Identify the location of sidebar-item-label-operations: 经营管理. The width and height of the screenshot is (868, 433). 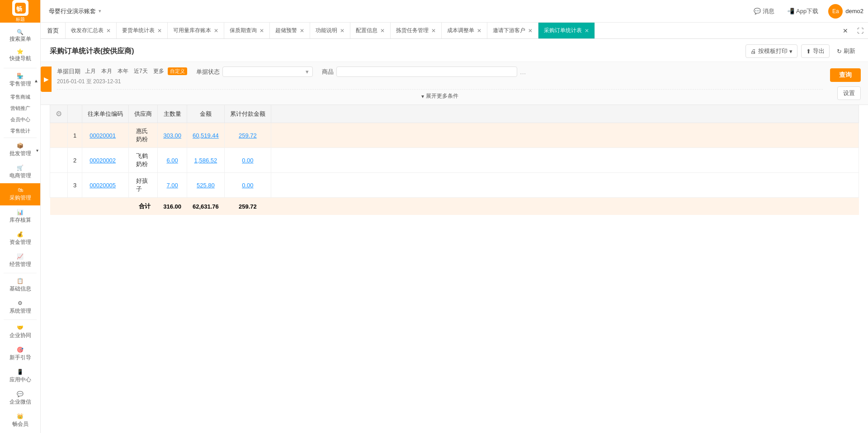
(20, 264).